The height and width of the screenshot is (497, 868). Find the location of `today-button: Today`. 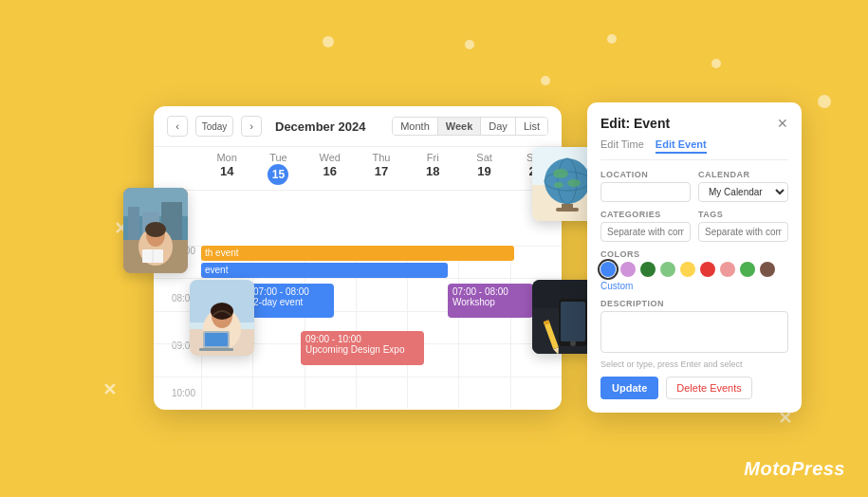

today-button: Today is located at coordinates (214, 126).